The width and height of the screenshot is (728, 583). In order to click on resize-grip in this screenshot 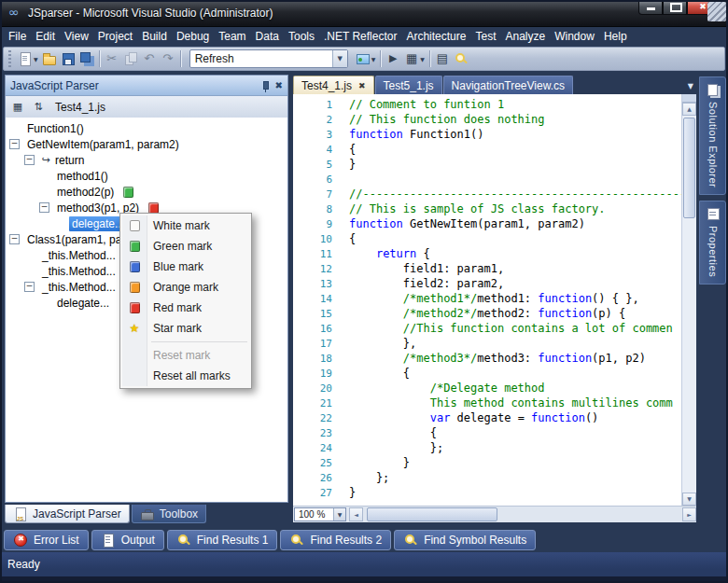, I will do `click(717, 11)`.